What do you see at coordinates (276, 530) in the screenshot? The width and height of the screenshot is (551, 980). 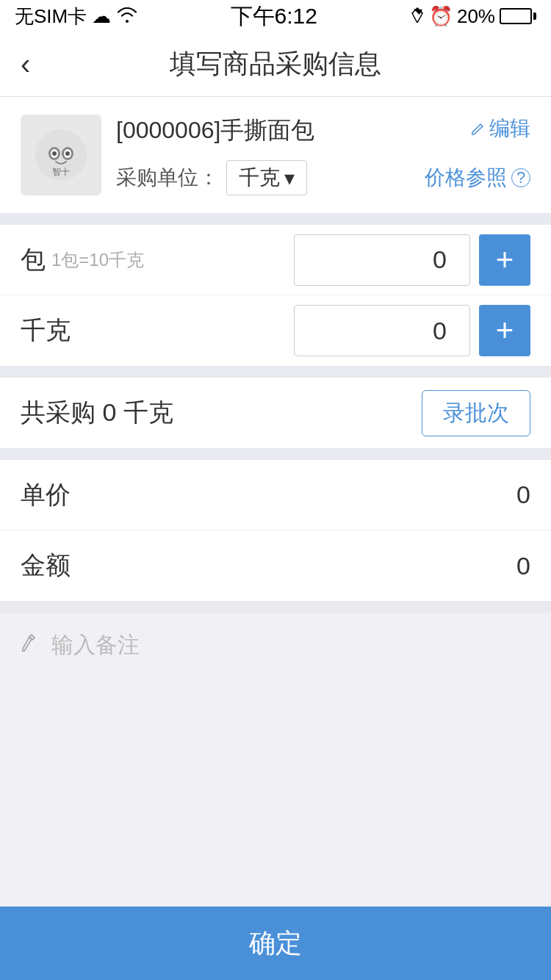 I see `price-section: 单价 0 金额 0` at bounding box center [276, 530].